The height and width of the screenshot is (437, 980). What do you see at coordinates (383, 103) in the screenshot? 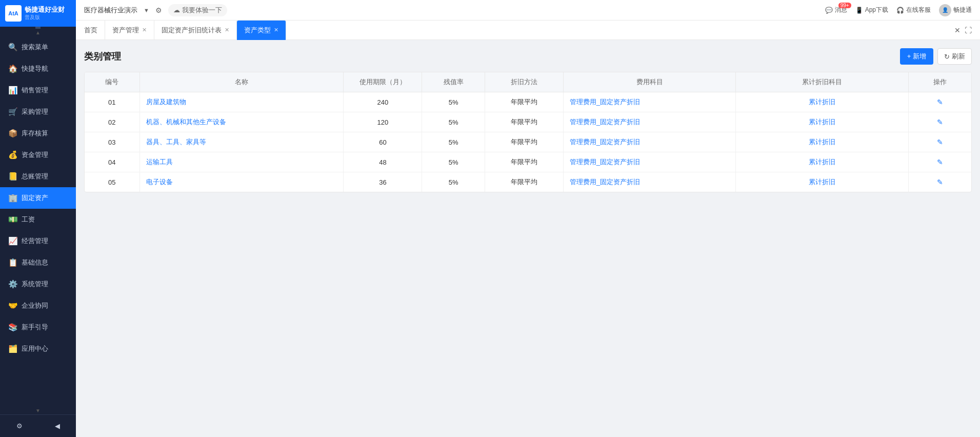
I see `cell-period-0: 240` at bounding box center [383, 103].